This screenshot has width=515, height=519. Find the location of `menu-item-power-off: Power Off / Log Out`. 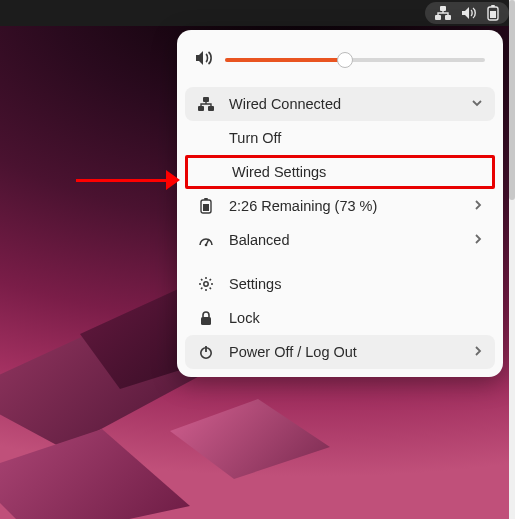

menu-item-power-off: Power Off / Log Out is located at coordinates (340, 352).